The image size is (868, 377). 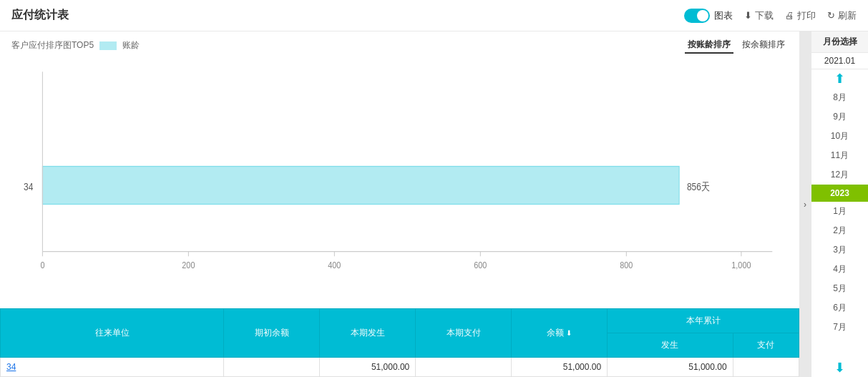 I want to click on sidebar-month-11: 11月, so click(x=840, y=156).